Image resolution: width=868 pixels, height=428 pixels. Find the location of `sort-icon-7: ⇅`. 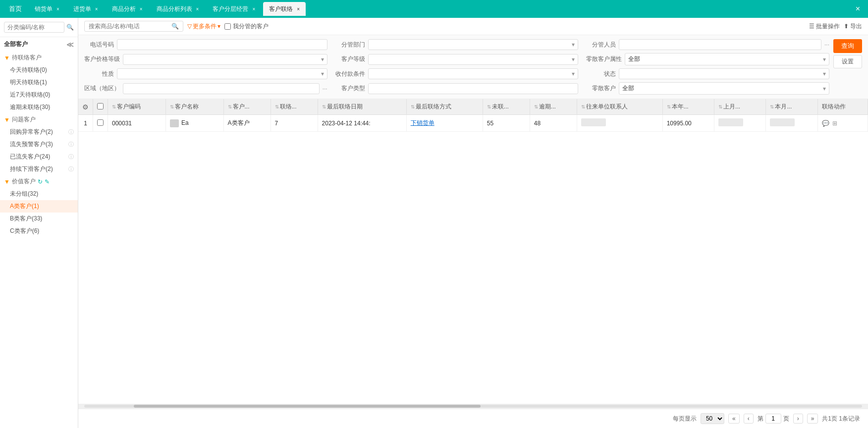

sort-icon-7: ⇅ is located at coordinates (489, 107).